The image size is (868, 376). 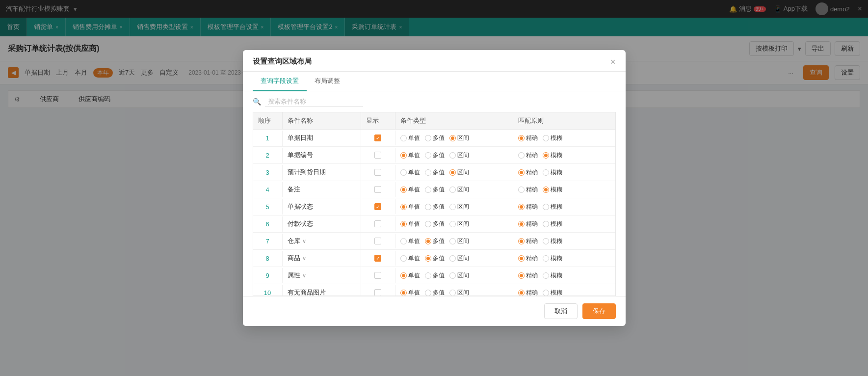 What do you see at coordinates (557, 121) in the screenshot?
I see `col-match: 匹配原则` at bounding box center [557, 121].